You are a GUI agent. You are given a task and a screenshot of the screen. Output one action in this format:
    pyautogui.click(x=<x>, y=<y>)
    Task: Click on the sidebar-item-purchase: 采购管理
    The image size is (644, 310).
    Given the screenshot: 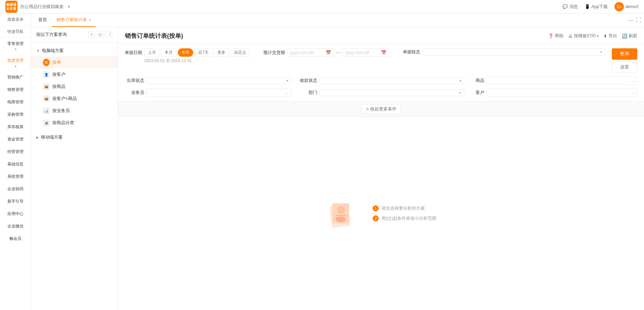 What is the action you would take?
    pyautogui.click(x=15, y=115)
    